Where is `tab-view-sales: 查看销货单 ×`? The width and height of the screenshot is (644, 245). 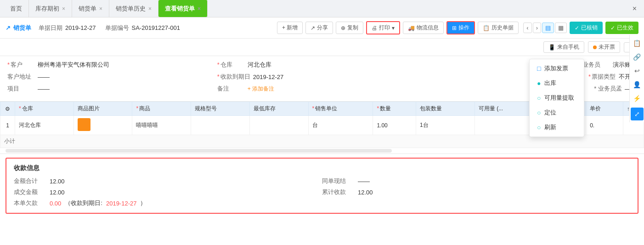 tab-view-sales: 查看销货单 × is located at coordinates (183, 8).